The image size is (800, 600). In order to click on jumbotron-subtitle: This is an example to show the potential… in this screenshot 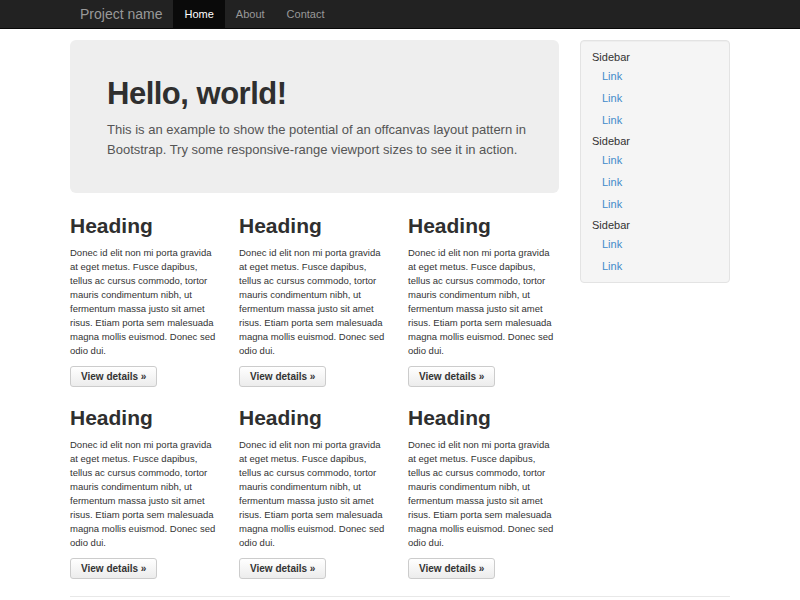, I will do `click(317, 140)`.